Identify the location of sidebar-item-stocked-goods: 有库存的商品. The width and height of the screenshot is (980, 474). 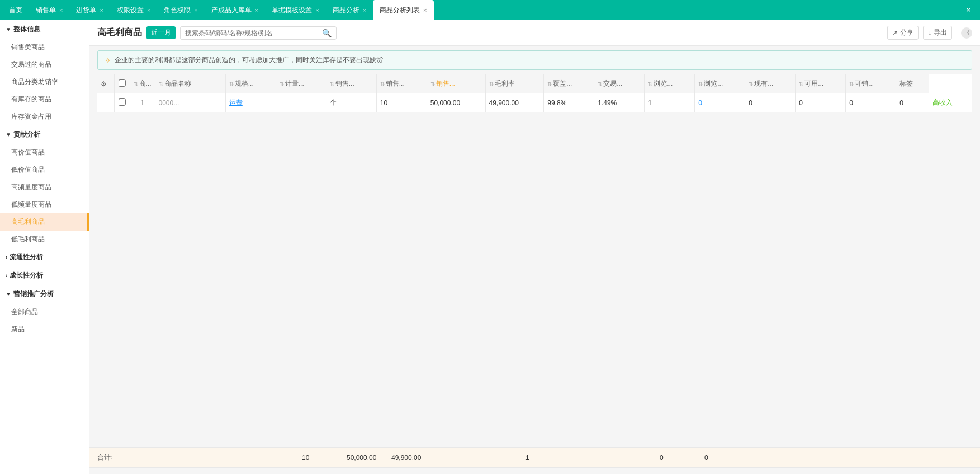
(45, 100).